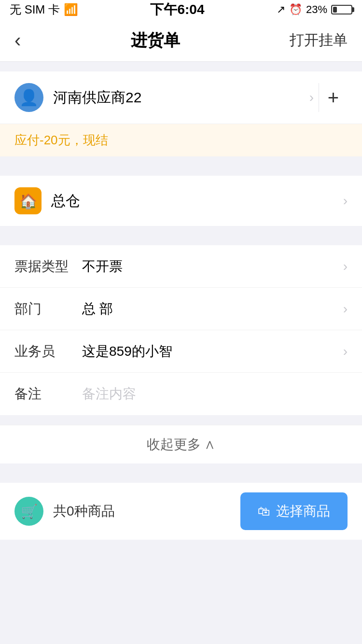  I want to click on select-product-button: 🛍 选择商品, so click(294, 511).